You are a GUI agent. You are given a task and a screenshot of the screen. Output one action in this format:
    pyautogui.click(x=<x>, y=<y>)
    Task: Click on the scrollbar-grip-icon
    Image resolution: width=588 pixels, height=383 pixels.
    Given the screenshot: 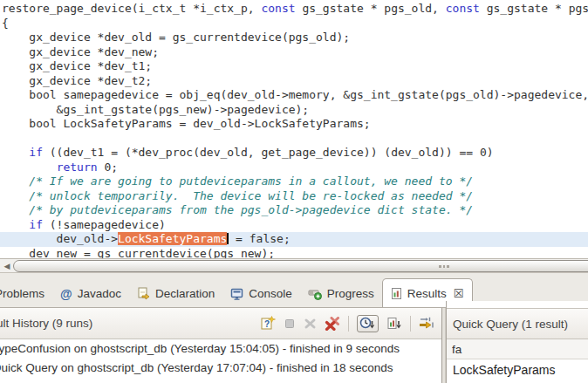 What is the action you would take?
    pyautogui.click(x=445, y=267)
    